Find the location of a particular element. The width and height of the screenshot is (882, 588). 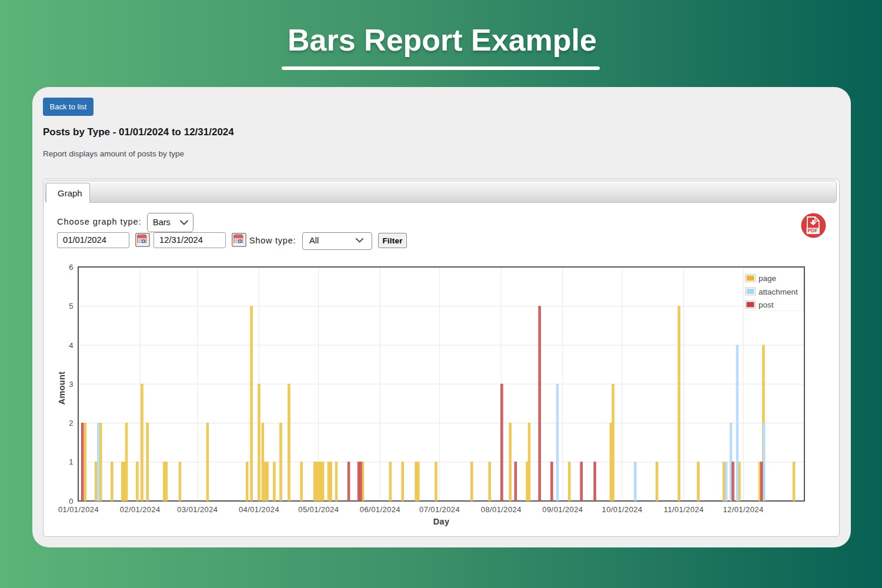

svg-text: 08/01/2024 is located at coordinates (501, 509).